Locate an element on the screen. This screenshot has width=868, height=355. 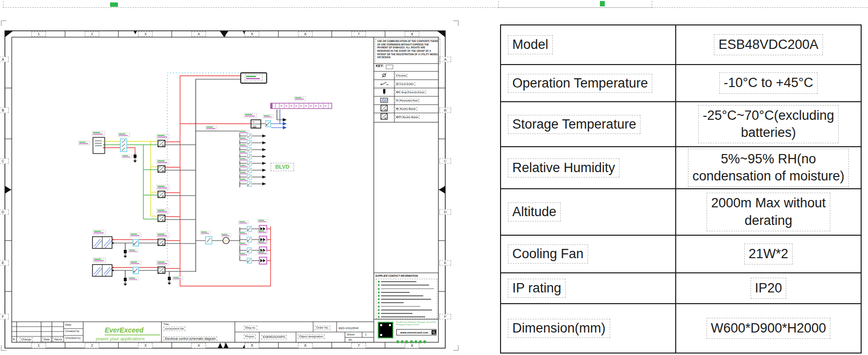
key-row: X:Terminal is located at coordinates (406, 75).